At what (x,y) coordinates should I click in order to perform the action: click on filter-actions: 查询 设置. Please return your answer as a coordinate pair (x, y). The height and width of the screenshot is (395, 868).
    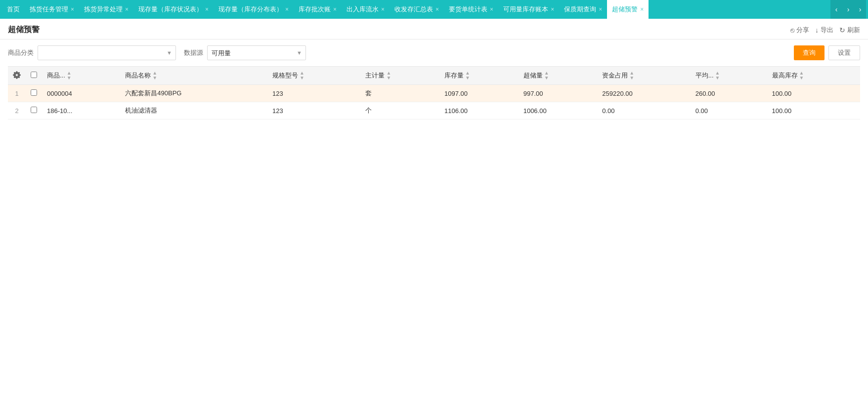
    Looking at the image, I should click on (827, 53).